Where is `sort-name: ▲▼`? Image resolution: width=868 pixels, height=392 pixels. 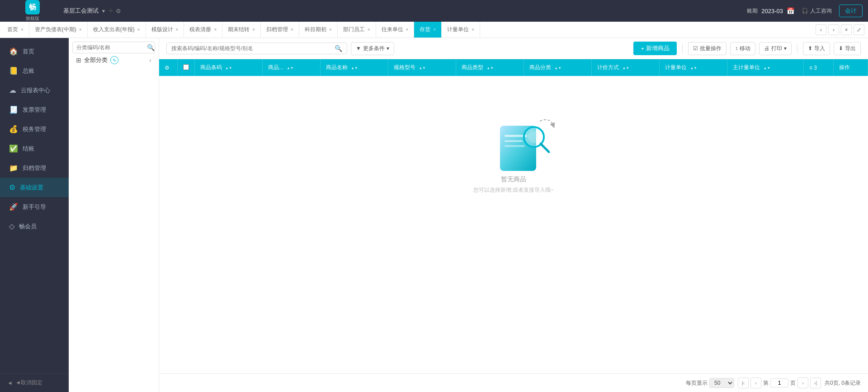
sort-name: ▲▼ is located at coordinates (354, 68).